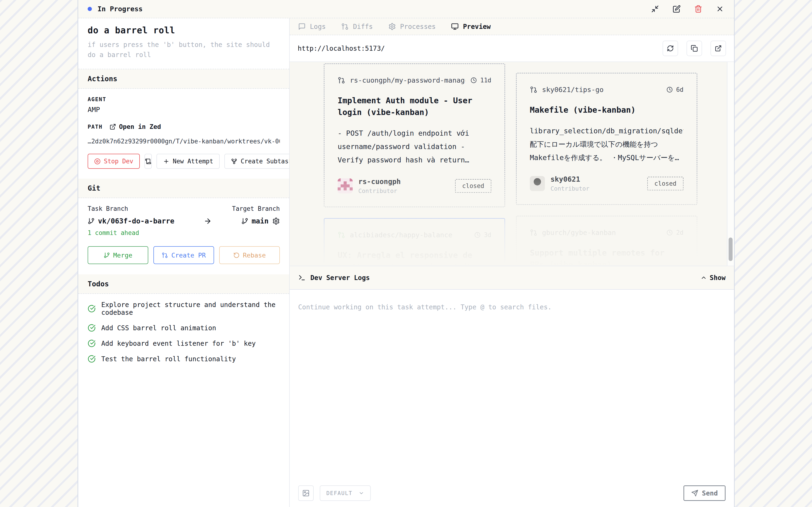 This screenshot has width=812, height=507. Describe the element at coordinates (688, 9) in the screenshot. I see `titlebar-actions` at that location.